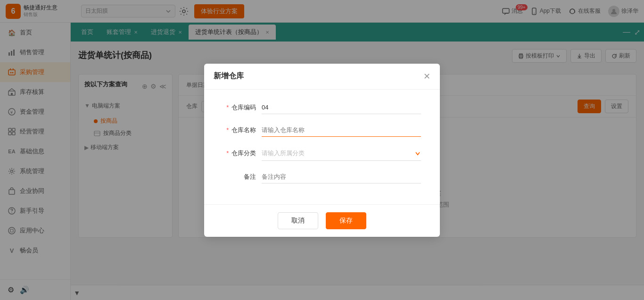 This screenshot has height=300, width=644. I want to click on modal-body: * 仓库编码 * 仓库名称 * 仓库分类 请输入所属, so click(322, 147).